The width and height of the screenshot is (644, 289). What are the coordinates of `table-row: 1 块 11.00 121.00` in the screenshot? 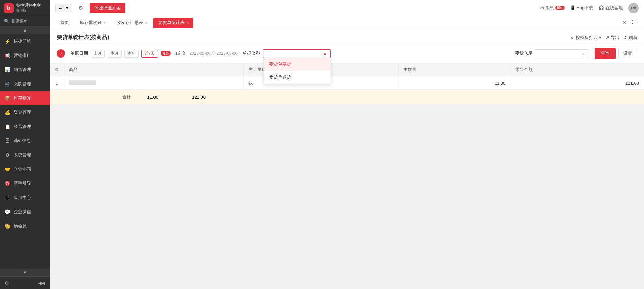 It's located at (347, 83).